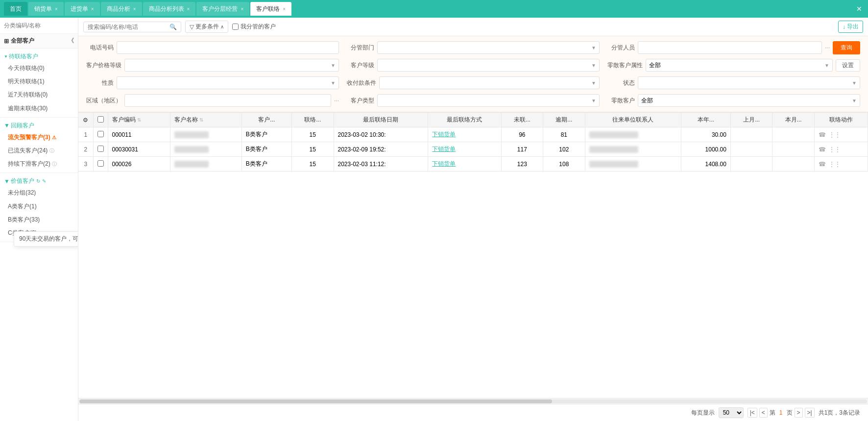  What do you see at coordinates (850, 26) in the screenshot?
I see `export-button: ↓ 导出` at bounding box center [850, 26].